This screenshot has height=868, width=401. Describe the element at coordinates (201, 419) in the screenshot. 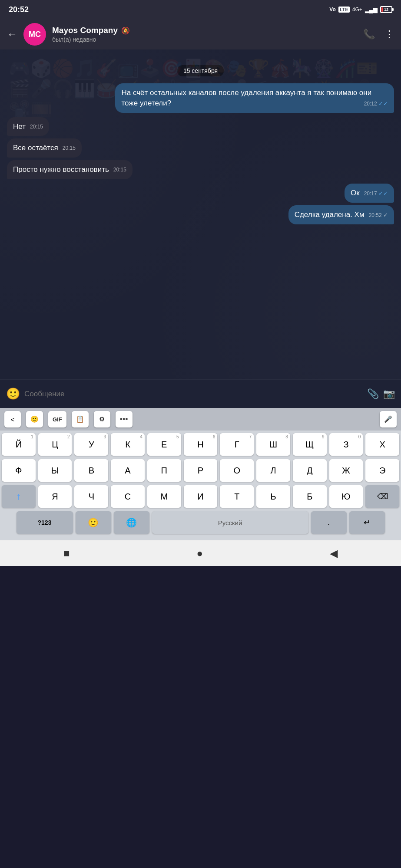

I see `keyboard-toolbar: < 🙂 GIF 📋 ⚙ ••• 🎤` at that location.